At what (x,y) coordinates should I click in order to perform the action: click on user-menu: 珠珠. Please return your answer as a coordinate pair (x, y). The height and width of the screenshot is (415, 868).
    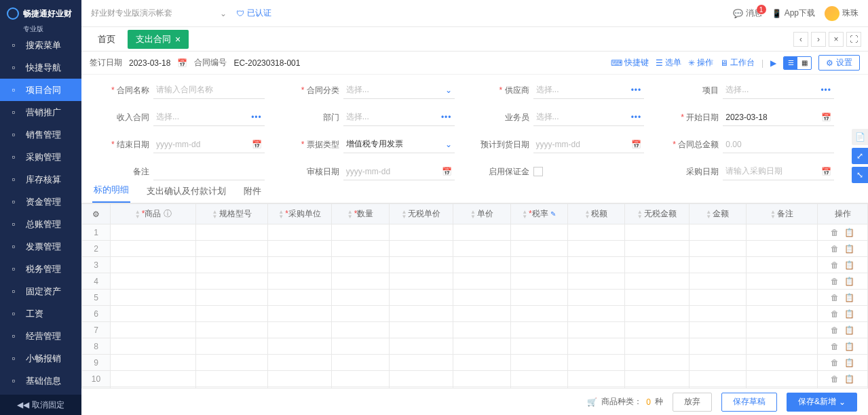
    Looking at the image, I should click on (842, 14).